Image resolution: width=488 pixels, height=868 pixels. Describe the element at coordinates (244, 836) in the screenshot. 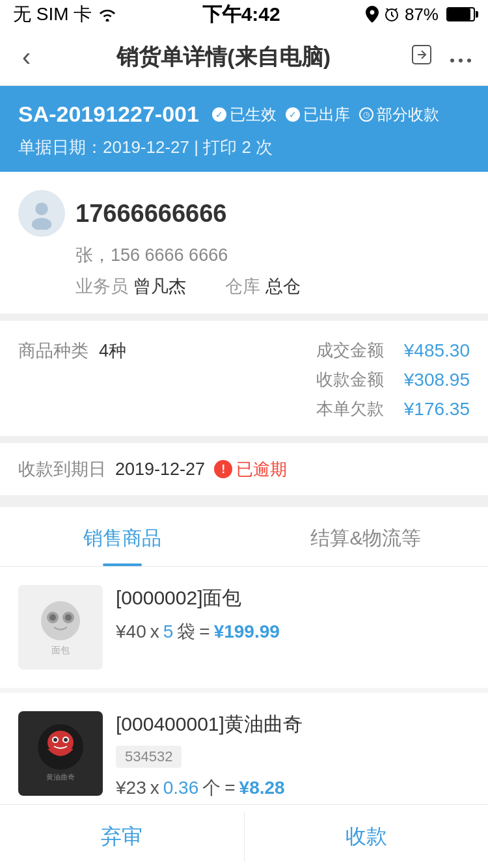

I see `bottom-bar: 弃审 收款` at that location.